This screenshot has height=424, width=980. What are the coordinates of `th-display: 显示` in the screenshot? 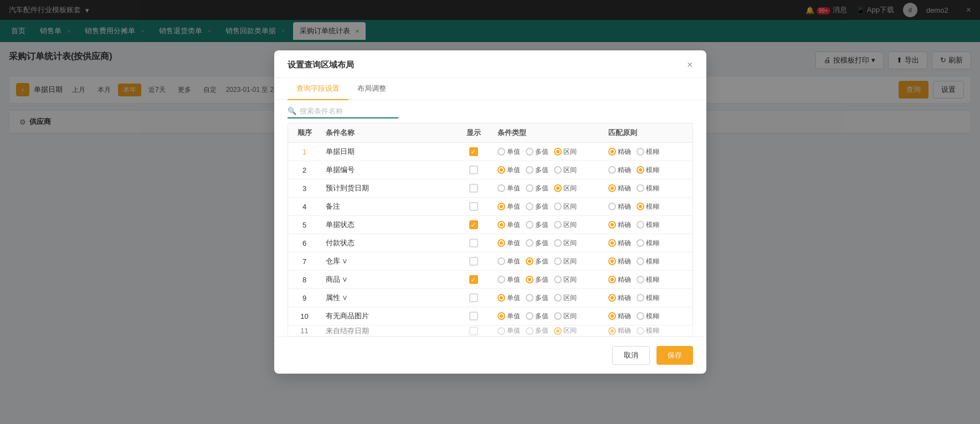 It's located at (474, 133).